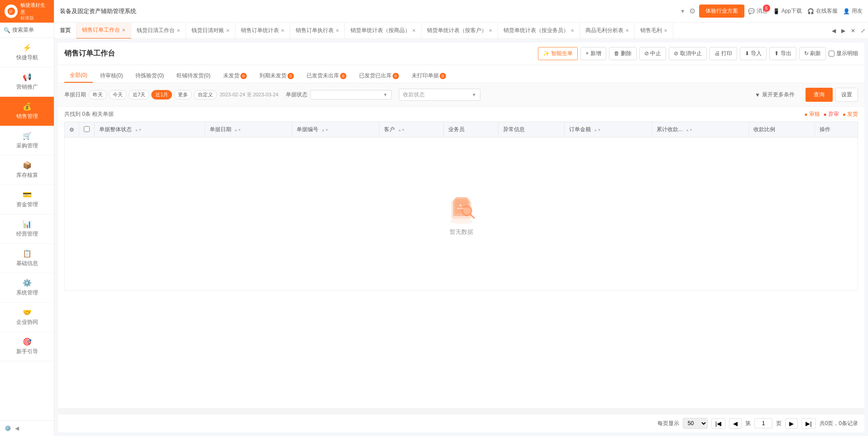 The height and width of the screenshot is (436, 868). What do you see at coordinates (597, 130) in the screenshot?
I see `amount-sort: ▲▼` at bounding box center [597, 130].